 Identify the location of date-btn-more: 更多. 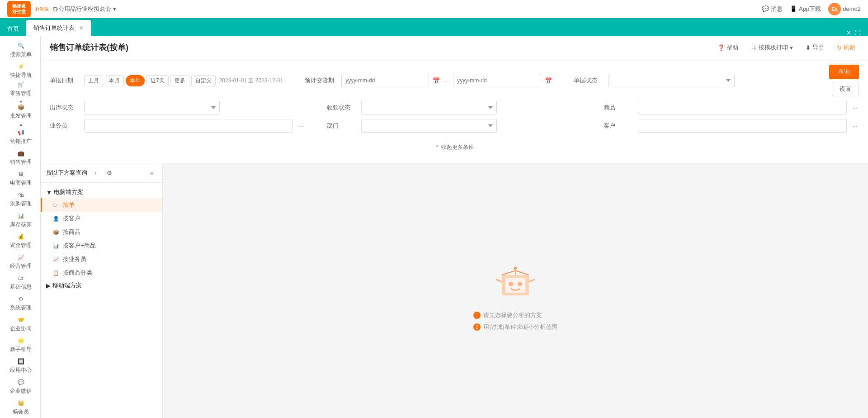
(180, 81).